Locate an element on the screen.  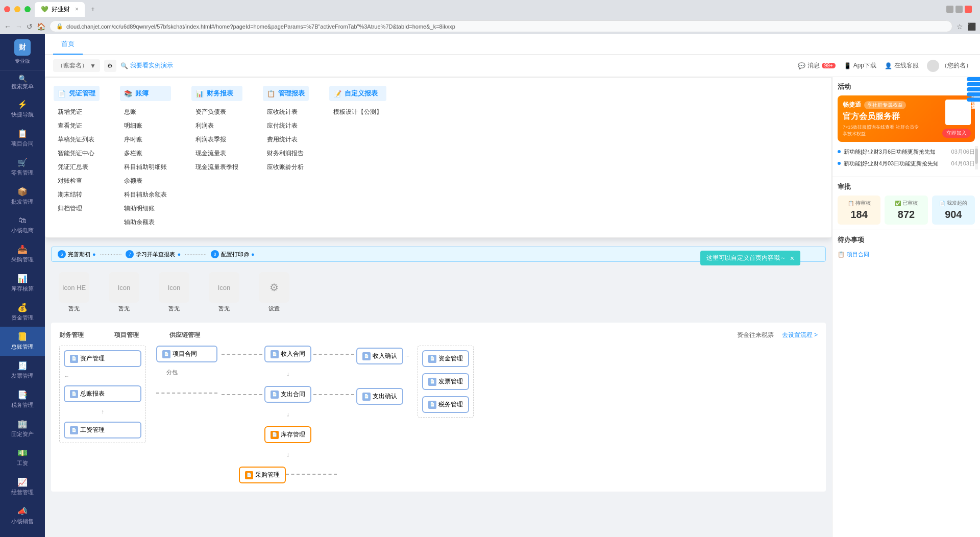
window-close-icon is located at coordinates (968, 9).